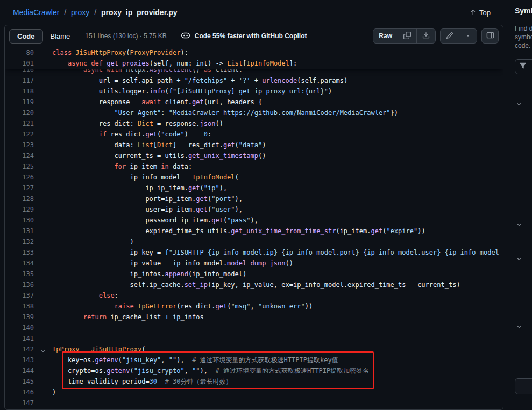  Describe the element at coordinates (19, 63) in the screenshot. I see `line-number: 101` at that location.